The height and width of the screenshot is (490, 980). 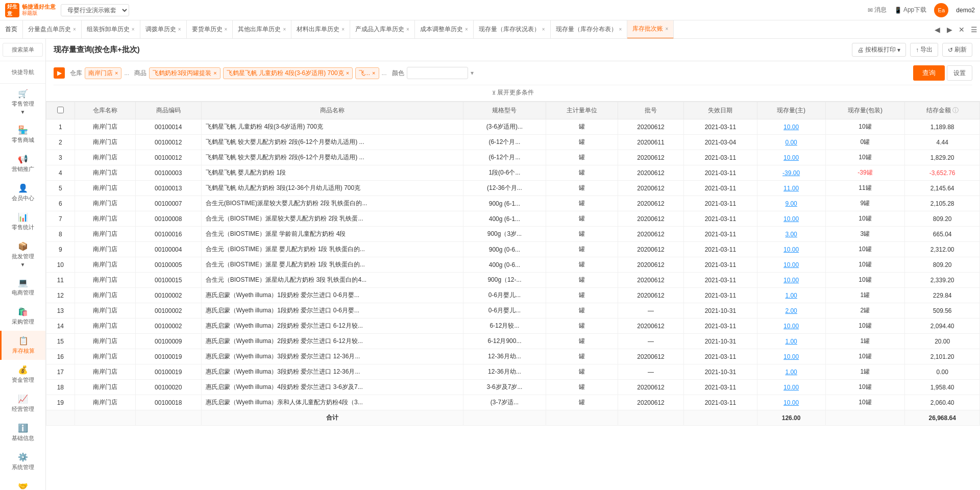 I want to click on product-label: 商品, so click(x=140, y=74).